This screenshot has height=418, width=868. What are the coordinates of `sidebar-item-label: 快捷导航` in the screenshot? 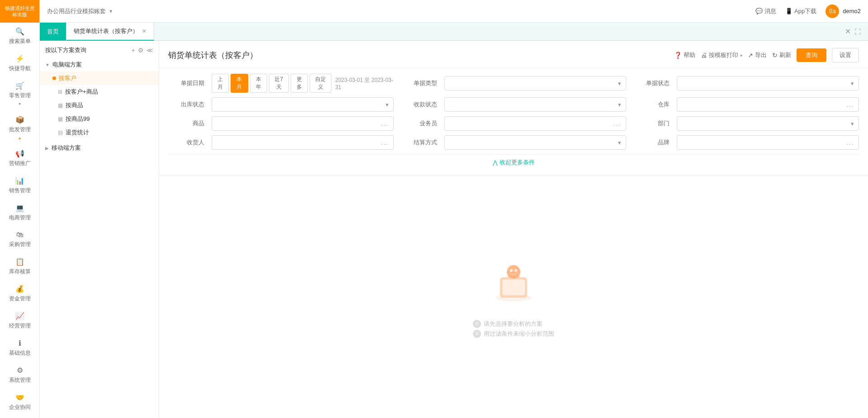 It's located at (20, 69).